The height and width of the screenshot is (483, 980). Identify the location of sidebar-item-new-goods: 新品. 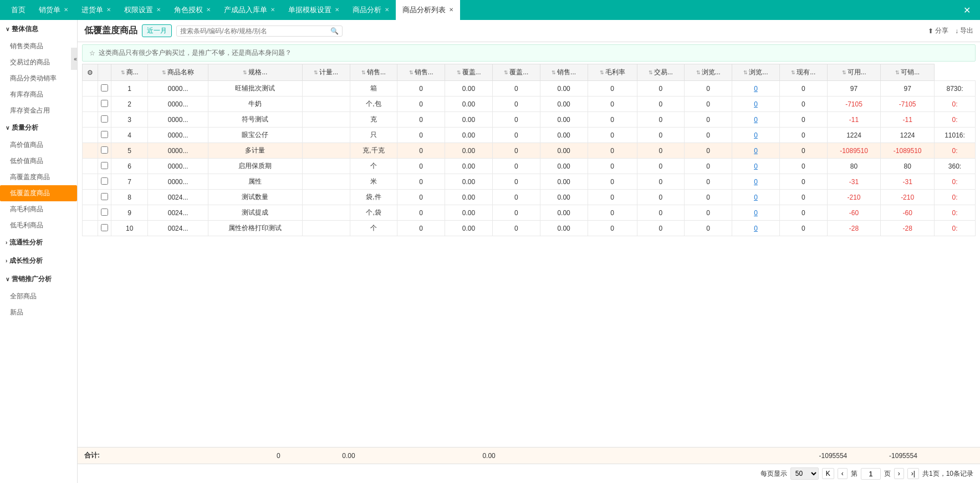
(39, 313).